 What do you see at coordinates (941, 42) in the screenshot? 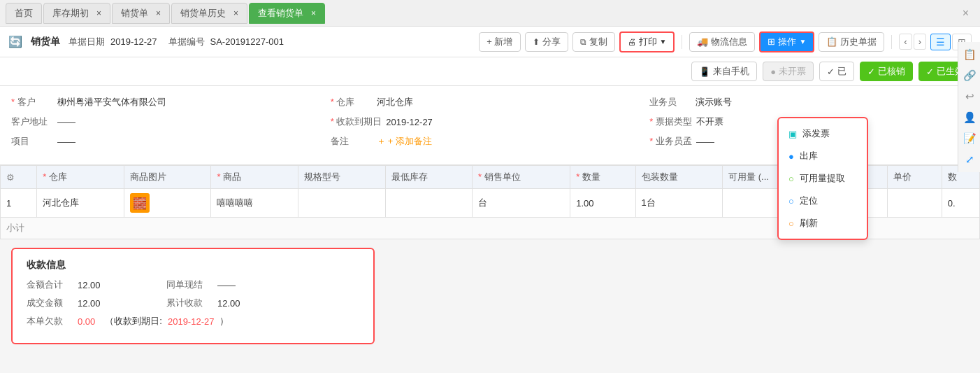
I see `list-view-button: ☰` at bounding box center [941, 42].